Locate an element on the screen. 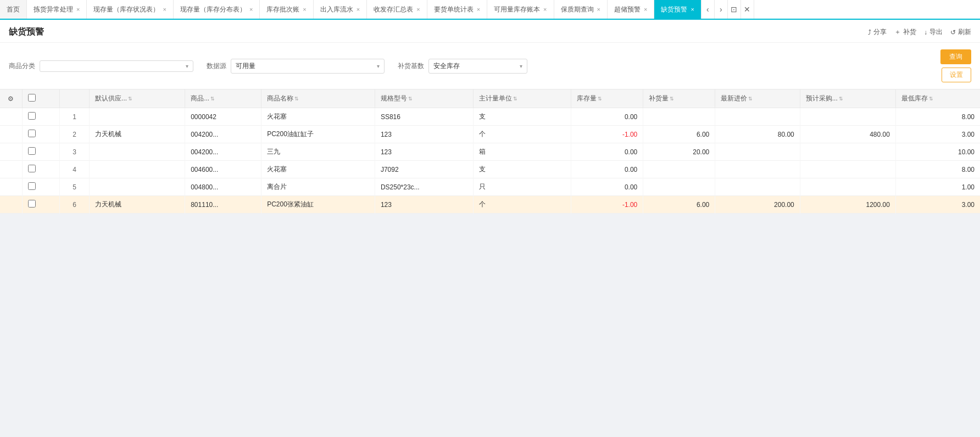 This screenshot has height=437, width=980. tab-flow-close: × is located at coordinates (358, 9).